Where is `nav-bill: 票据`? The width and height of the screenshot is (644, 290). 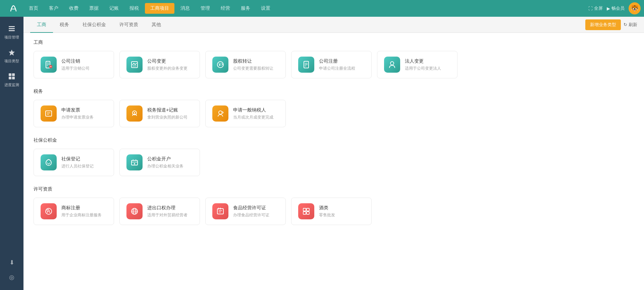 nav-bill: 票据 is located at coordinates (94, 8).